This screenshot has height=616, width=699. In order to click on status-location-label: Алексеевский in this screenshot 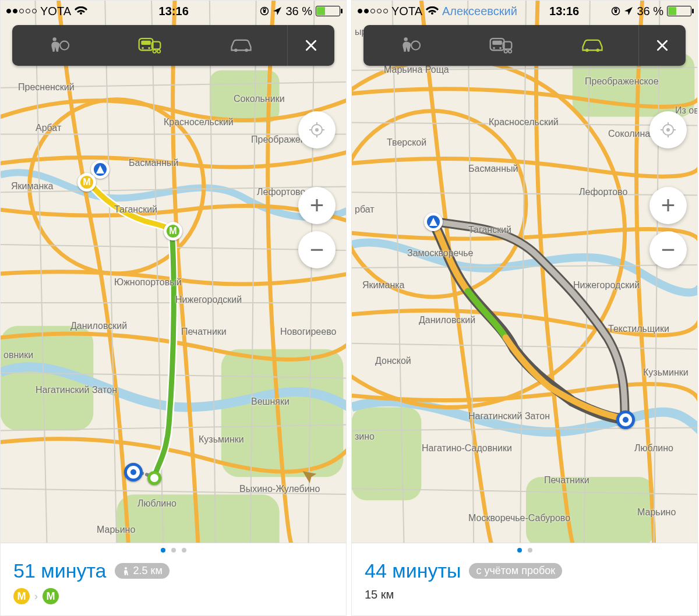, I will do `click(480, 12)`.